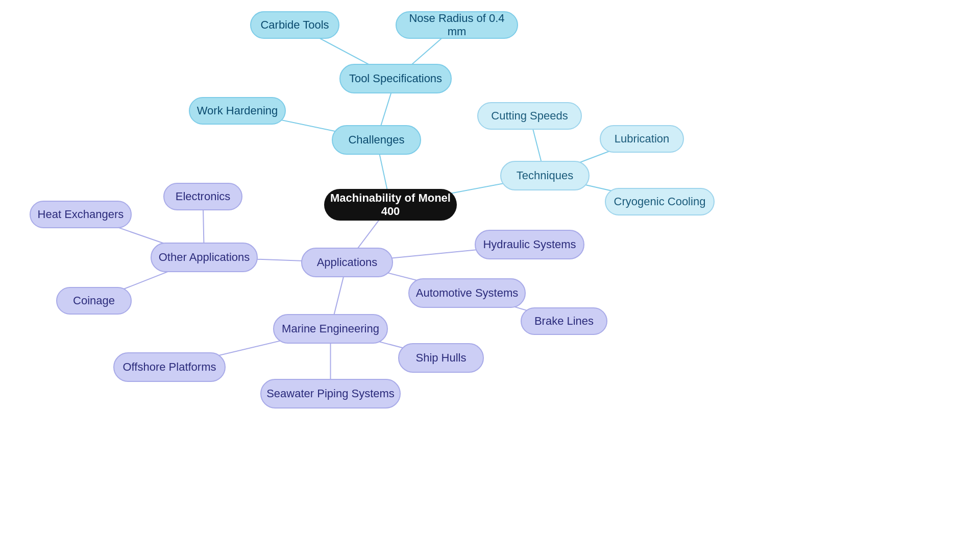 The width and height of the screenshot is (980, 553). Describe the element at coordinates (295, 25) in the screenshot. I see `carbide-tools-node: Carbide Tools` at that location.